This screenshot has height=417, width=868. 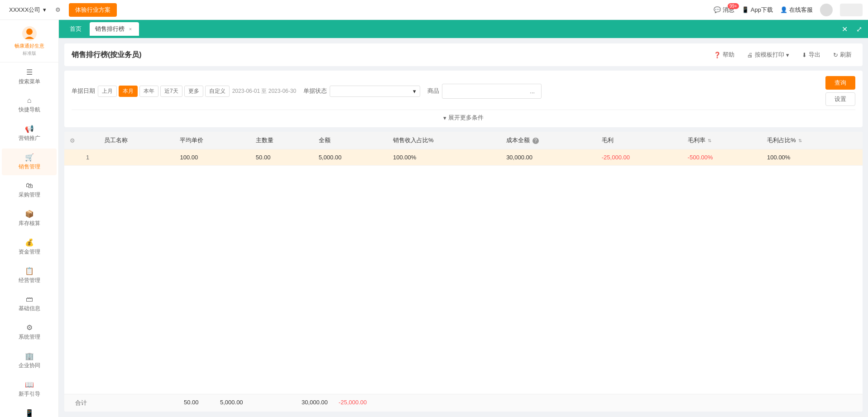 What do you see at coordinates (29, 224) in the screenshot?
I see `sidebar-item-label: 库存核算` at bounding box center [29, 224].